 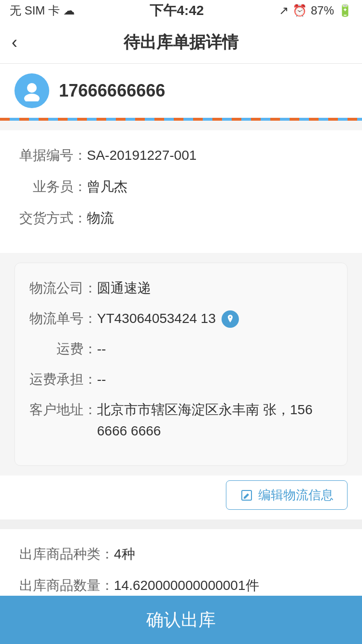 What do you see at coordinates (247, 495) in the screenshot?
I see `edit-icon` at bounding box center [247, 495].